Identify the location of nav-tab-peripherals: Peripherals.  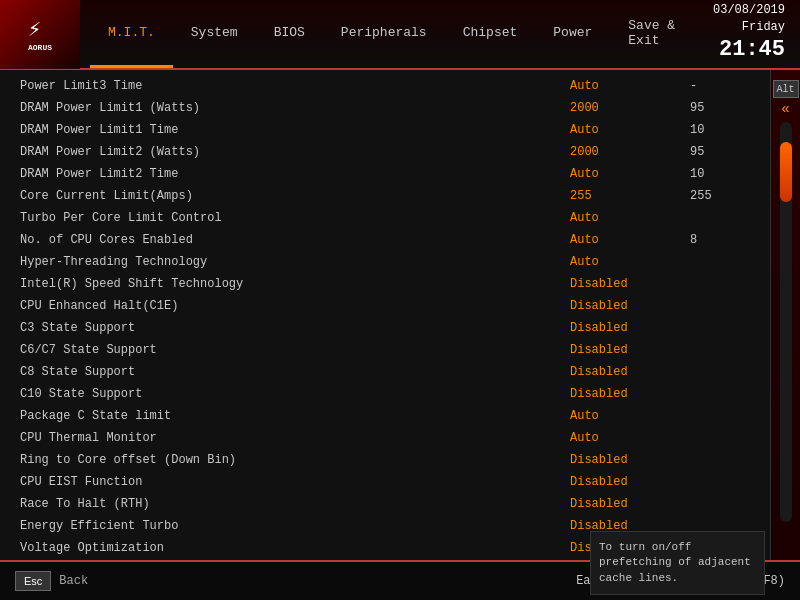
(384, 34).